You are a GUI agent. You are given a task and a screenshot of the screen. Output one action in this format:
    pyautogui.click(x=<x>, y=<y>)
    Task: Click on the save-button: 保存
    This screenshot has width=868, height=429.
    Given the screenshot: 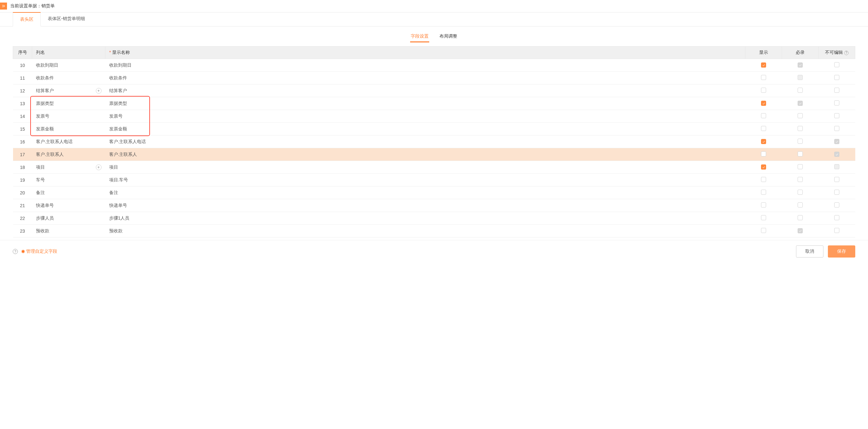 What is the action you would take?
    pyautogui.click(x=842, y=252)
    